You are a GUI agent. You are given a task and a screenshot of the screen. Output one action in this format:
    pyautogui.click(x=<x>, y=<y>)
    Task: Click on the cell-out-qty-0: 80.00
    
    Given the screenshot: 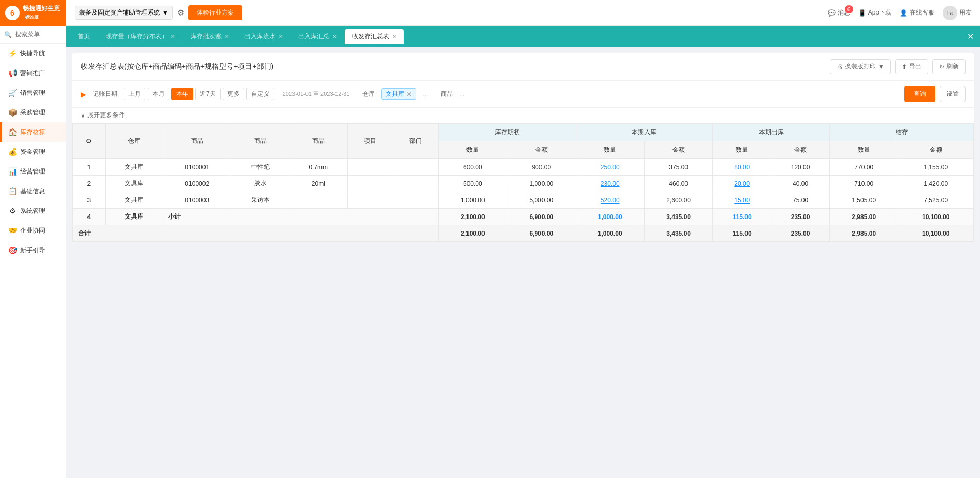 What is the action you would take?
    pyautogui.click(x=742, y=167)
    